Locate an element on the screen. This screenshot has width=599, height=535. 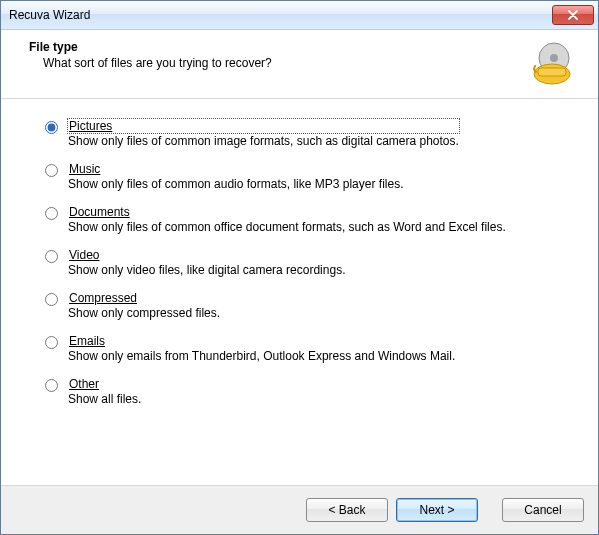
option-music-radio is located at coordinates (52, 170).